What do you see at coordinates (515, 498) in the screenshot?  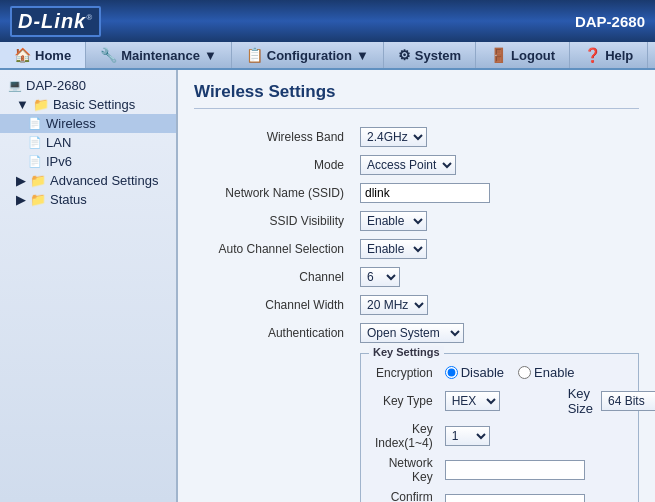 I see `confirm-key-input` at bounding box center [515, 498].